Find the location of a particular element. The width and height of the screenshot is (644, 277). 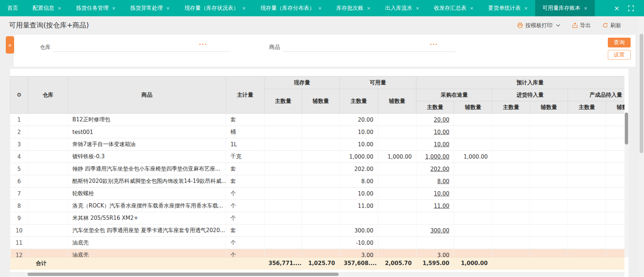

gear-icon: ⚙ is located at coordinates (19, 95).